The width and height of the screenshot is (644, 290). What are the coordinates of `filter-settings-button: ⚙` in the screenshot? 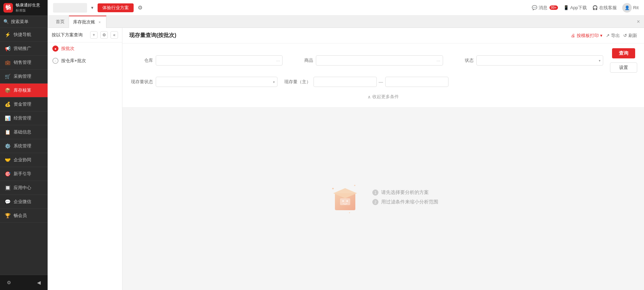 It's located at (104, 35).